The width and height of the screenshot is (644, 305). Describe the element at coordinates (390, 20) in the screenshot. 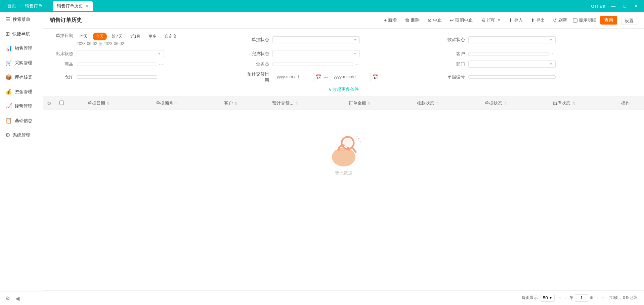

I see `new-button: + 新增` at that location.